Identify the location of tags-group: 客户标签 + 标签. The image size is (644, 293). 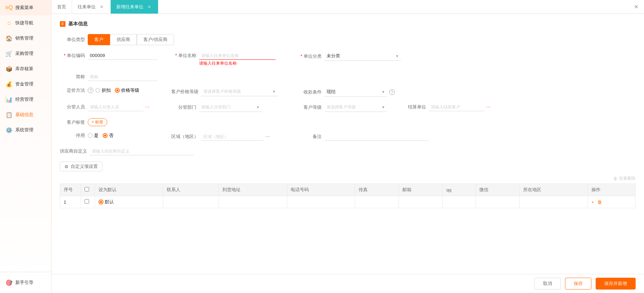
(348, 122).